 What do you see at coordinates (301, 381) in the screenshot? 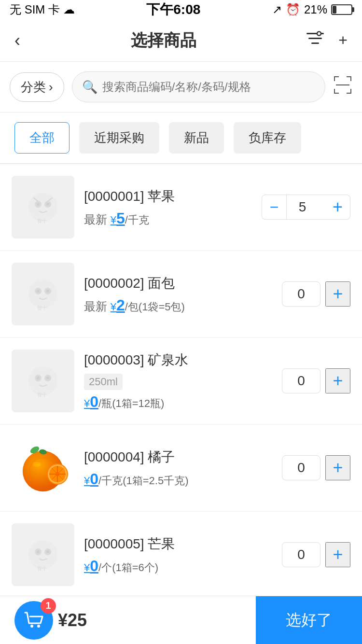
I see `qty-display-0000003: 0` at bounding box center [301, 381].